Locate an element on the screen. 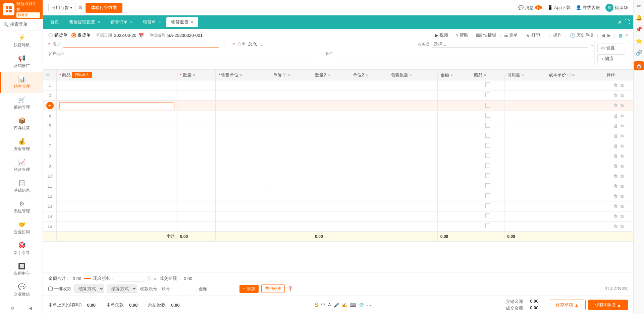 Image resolution: width=644 pixels, height=314 pixels. r10c2 is located at coordinates (197, 176).